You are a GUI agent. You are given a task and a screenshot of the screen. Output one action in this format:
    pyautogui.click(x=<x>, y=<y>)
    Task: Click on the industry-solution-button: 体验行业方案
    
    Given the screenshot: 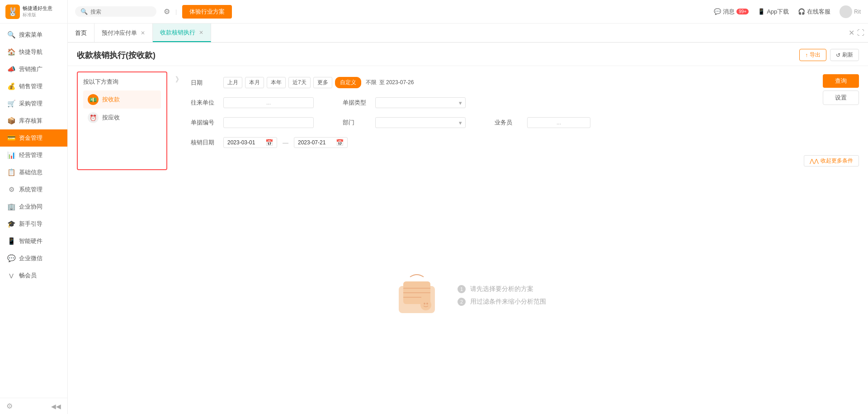 What is the action you would take?
    pyautogui.click(x=207, y=12)
    